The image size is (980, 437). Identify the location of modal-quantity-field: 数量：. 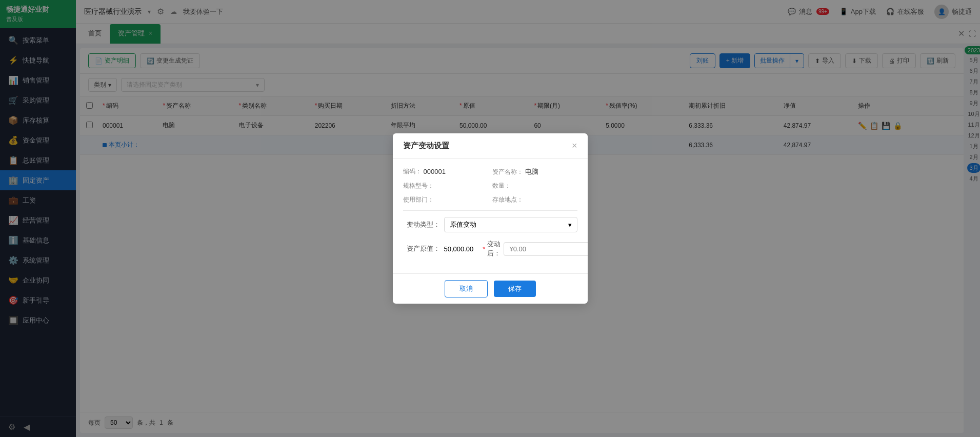
(535, 186).